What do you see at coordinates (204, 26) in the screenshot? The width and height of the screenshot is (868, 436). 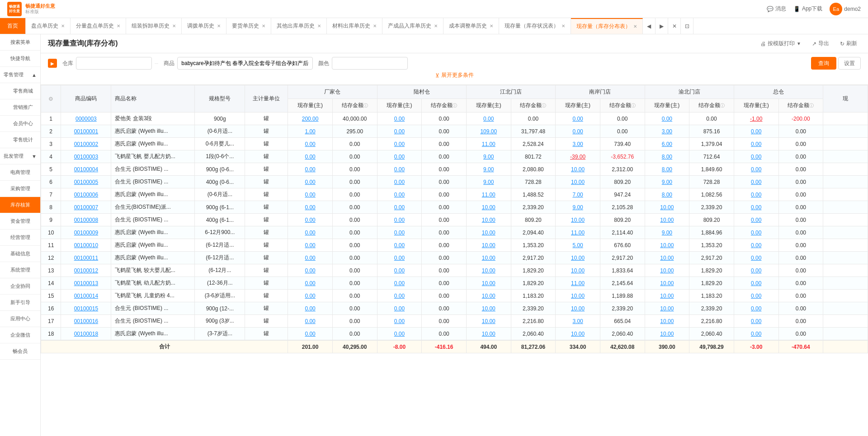 I see `tab-diaobo: 调拨单历史 ✕` at bounding box center [204, 26].